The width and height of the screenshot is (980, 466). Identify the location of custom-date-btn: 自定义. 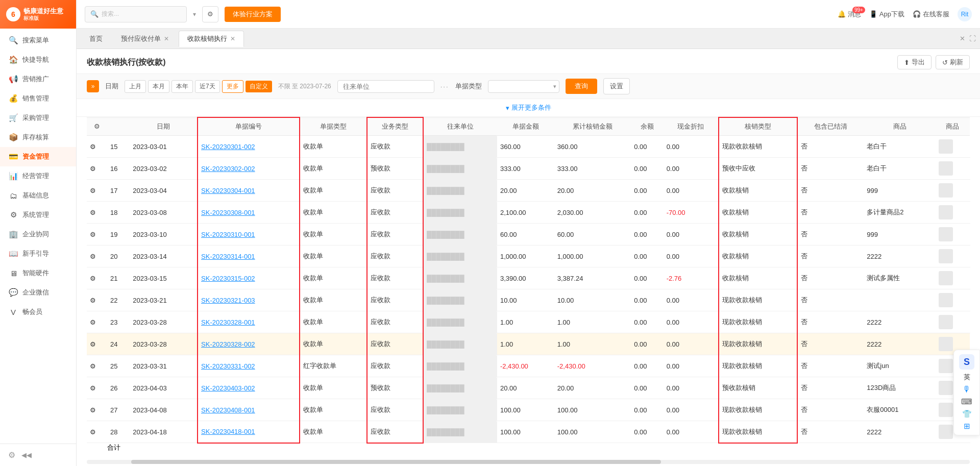
(259, 87).